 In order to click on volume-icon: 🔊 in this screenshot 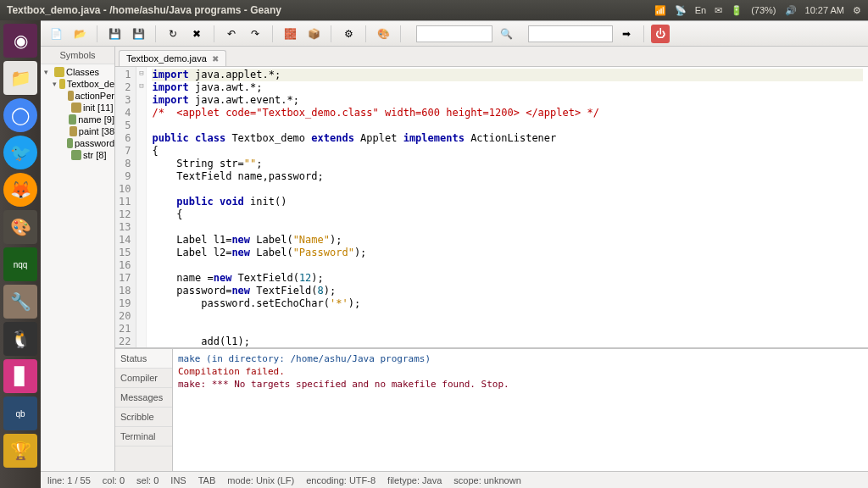, I will do `click(791, 10)`.